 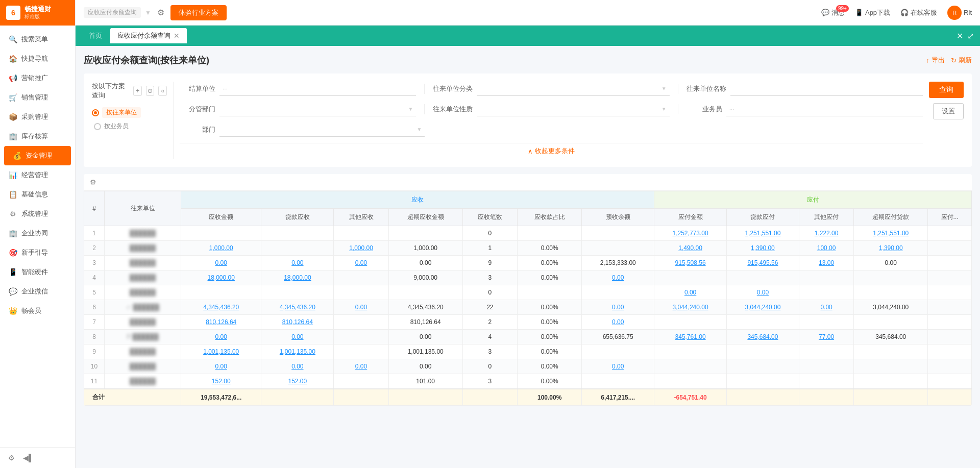 What do you see at coordinates (804, 89) in the screenshot?
I see `filter-partner-name: 往来单位名称` at bounding box center [804, 89].